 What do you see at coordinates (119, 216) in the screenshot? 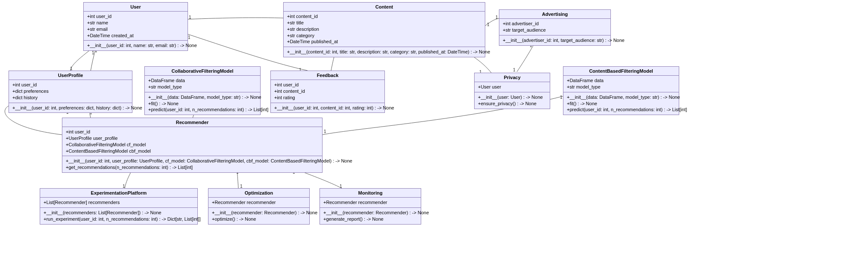
I see `class-methods: +__init__(recommenders: List[Recommender…` at bounding box center [119, 216].